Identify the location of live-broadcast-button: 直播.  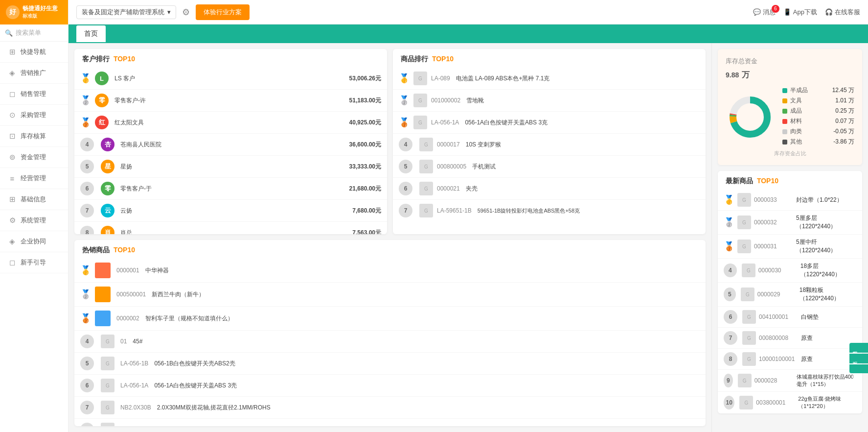
(859, 369).